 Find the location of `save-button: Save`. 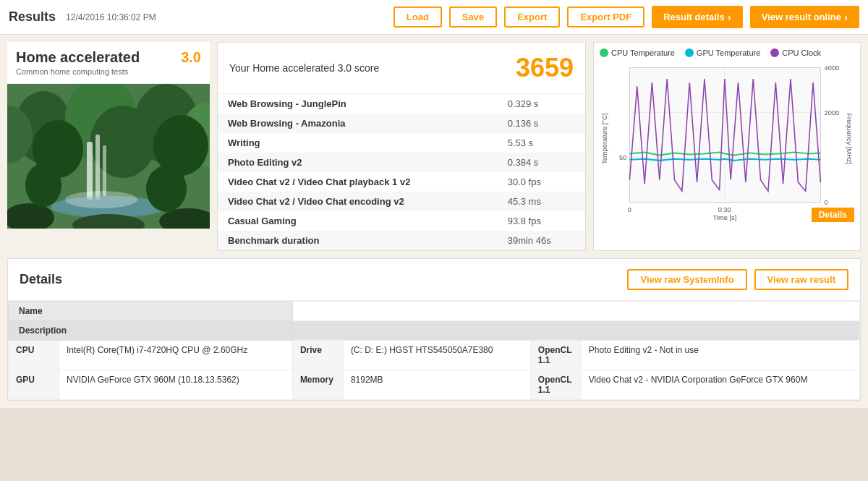

save-button: Save is located at coordinates (473, 17).